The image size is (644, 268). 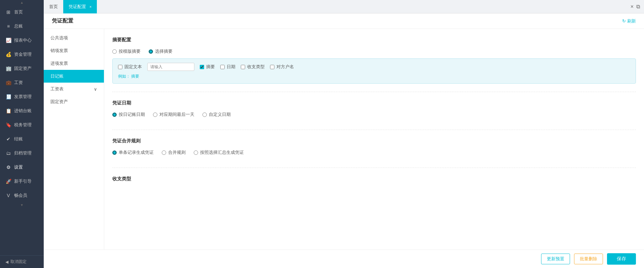 I want to click on fixed-assets-icon: 🏢, so click(x=8, y=69).